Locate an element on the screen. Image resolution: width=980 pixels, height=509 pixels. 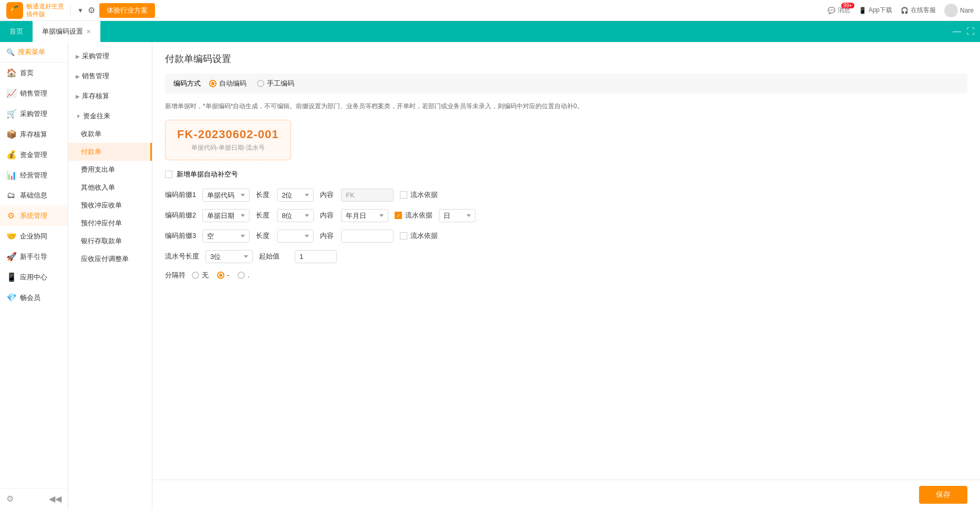
prefix2-label: 编码前缀2 is located at coordinates (181, 215).